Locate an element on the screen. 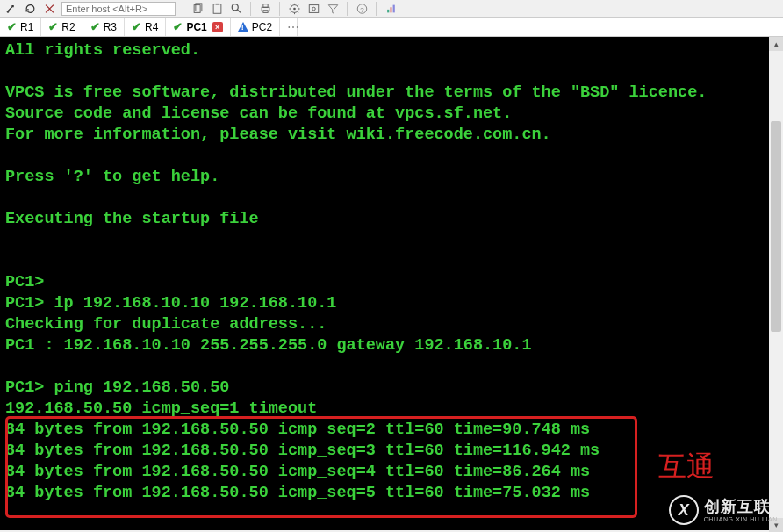  tab-label: PC1 is located at coordinates (197, 27).